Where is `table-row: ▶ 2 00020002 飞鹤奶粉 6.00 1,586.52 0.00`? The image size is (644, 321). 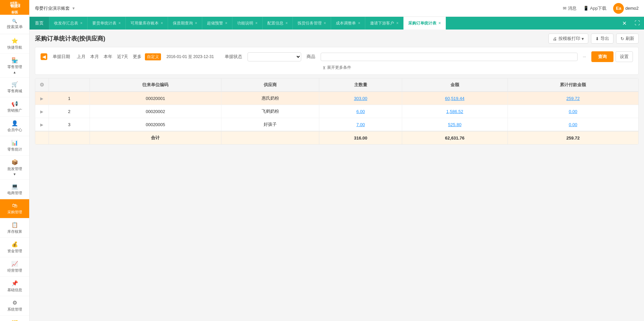
table-row: ▶ 2 00020002 飞鹤奶粉 6.00 1,586.52 0.00 is located at coordinates (337, 111).